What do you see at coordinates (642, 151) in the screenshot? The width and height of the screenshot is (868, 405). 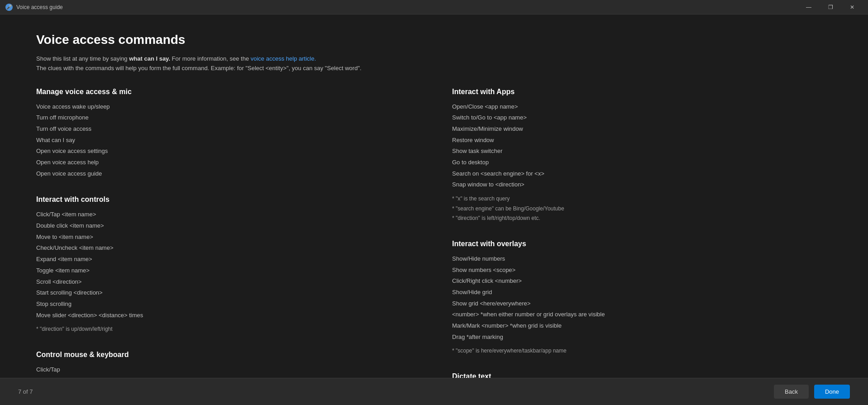 I see `list-item: Show task switcher` at bounding box center [642, 151].